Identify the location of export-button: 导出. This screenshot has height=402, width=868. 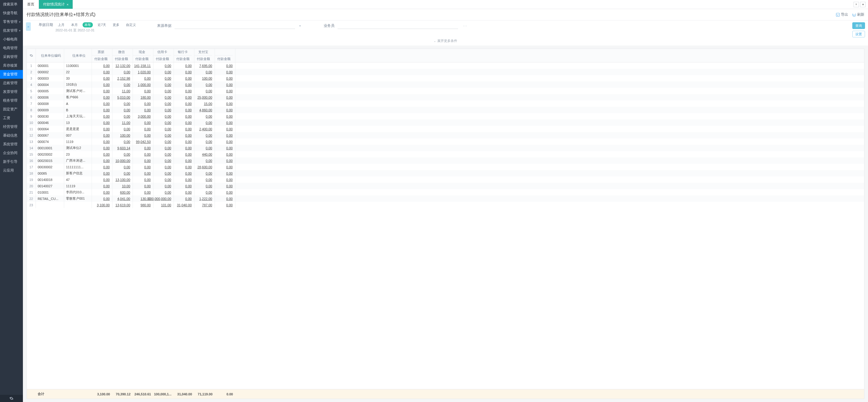
(842, 15).